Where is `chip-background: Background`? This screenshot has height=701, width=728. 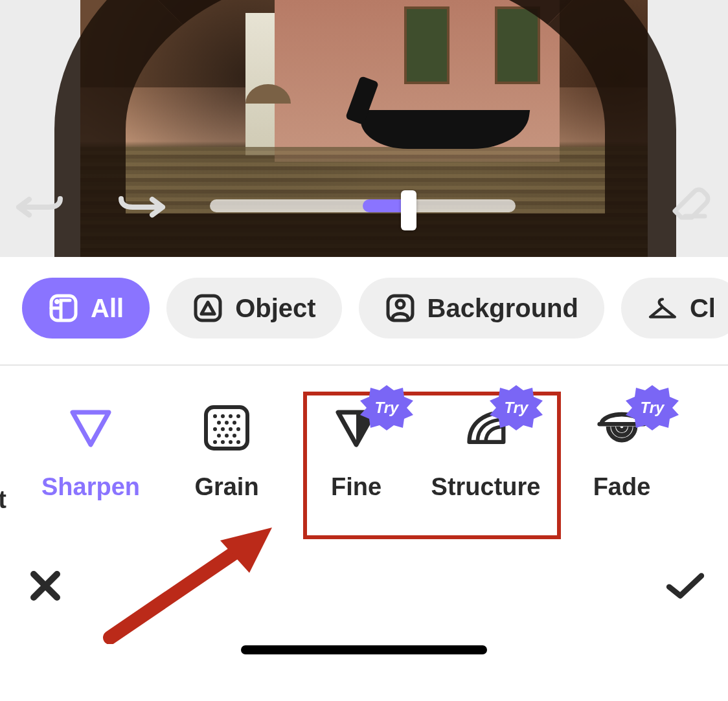
chip-background: Background is located at coordinates (482, 308).